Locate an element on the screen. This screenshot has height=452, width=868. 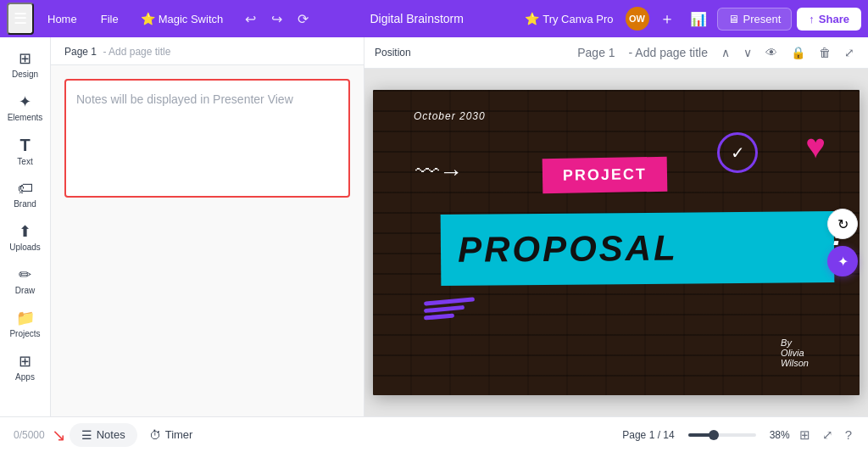
apps-icon: ⊞ is located at coordinates (25, 361).